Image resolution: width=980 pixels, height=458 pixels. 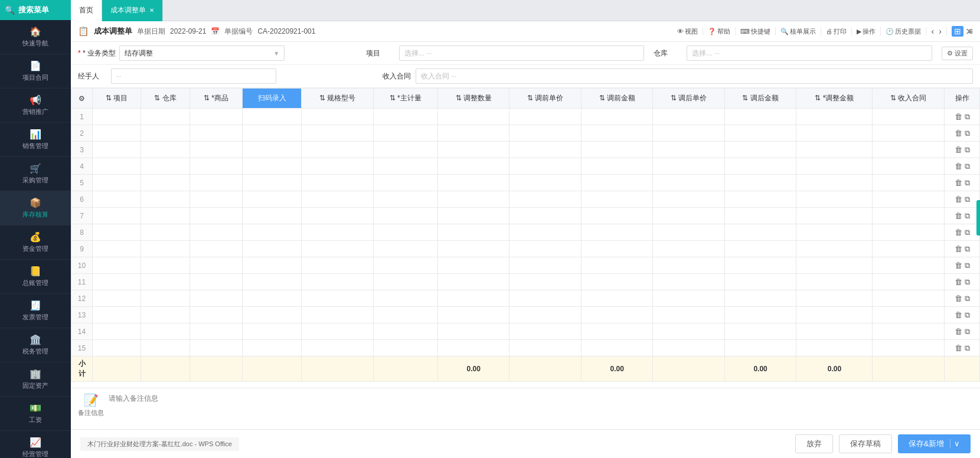 What do you see at coordinates (35, 414) in the screenshot?
I see `sidebar-item-salary: 💵 工资` at bounding box center [35, 414].